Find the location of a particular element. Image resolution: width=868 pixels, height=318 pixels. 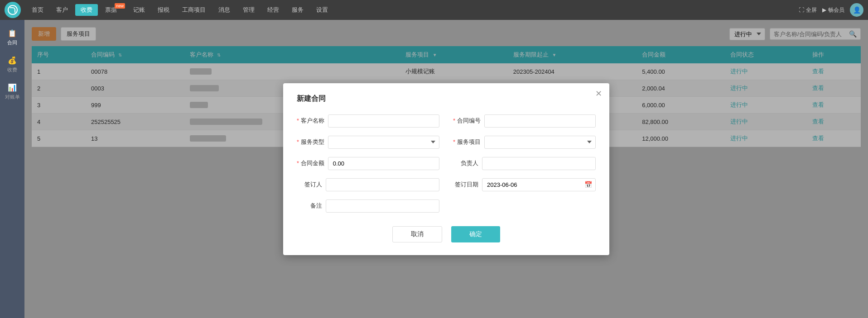

nav-item-accounting: 记账 is located at coordinates (139, 10).